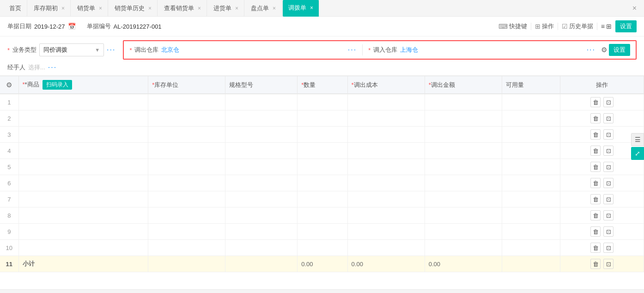 This screenshot has height=293, width=644. I want to click on warehouse-gear-icon: ⚙, so click(604, 50).